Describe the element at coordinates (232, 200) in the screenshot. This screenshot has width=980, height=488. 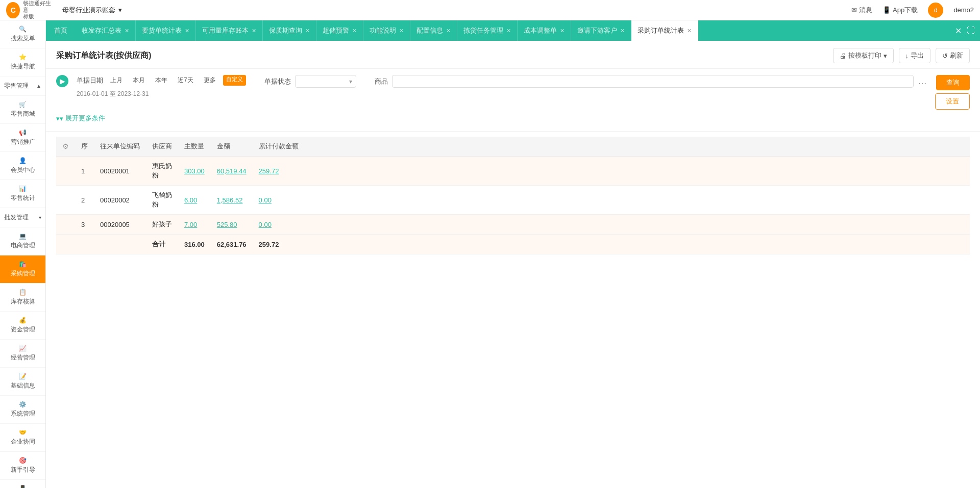
I see `cell-amount-1: 1,586.52` at that location.